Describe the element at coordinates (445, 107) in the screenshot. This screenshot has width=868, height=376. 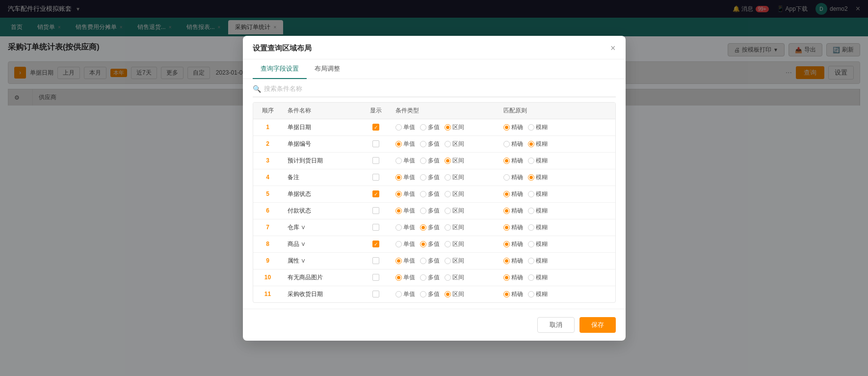
I see `fth-type: 条件类型` at that location.